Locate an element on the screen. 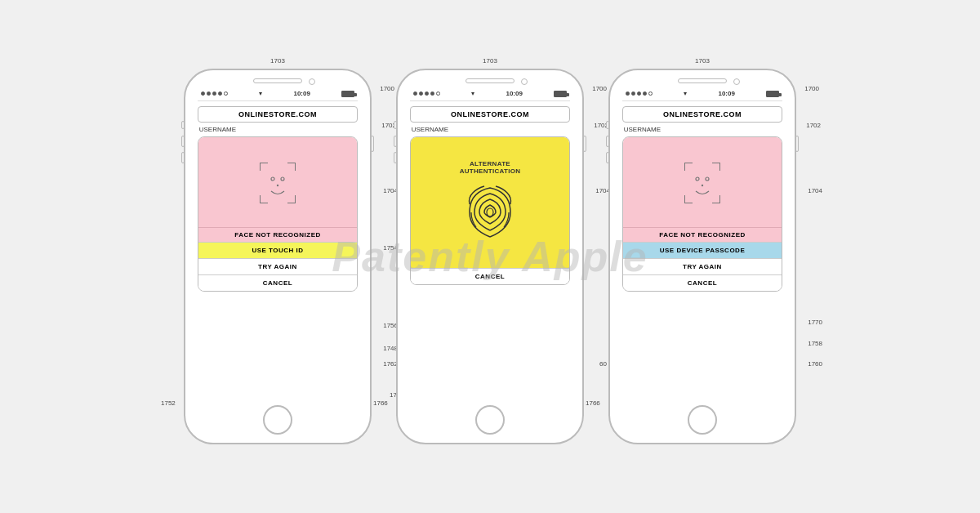 This screenshot has width=980, height=513. phone1-power-btn is located at coordinates (372, 144).